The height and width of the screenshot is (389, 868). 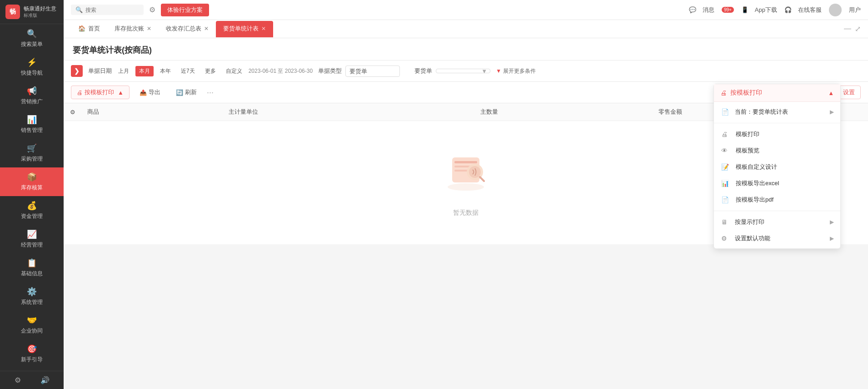 I want to click on sidebar-item-label: 快捷导航, so click(x=32, y=73).